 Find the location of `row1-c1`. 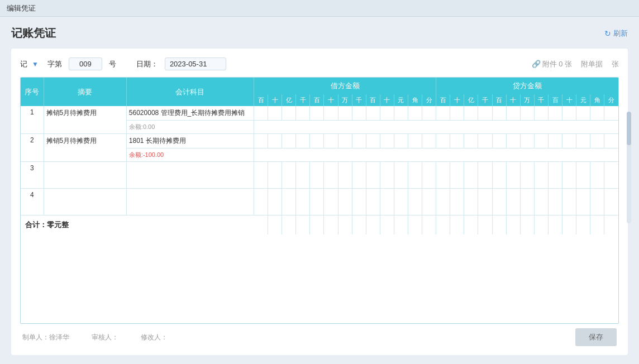

row1-c1 is located at coordinates (444, 113).